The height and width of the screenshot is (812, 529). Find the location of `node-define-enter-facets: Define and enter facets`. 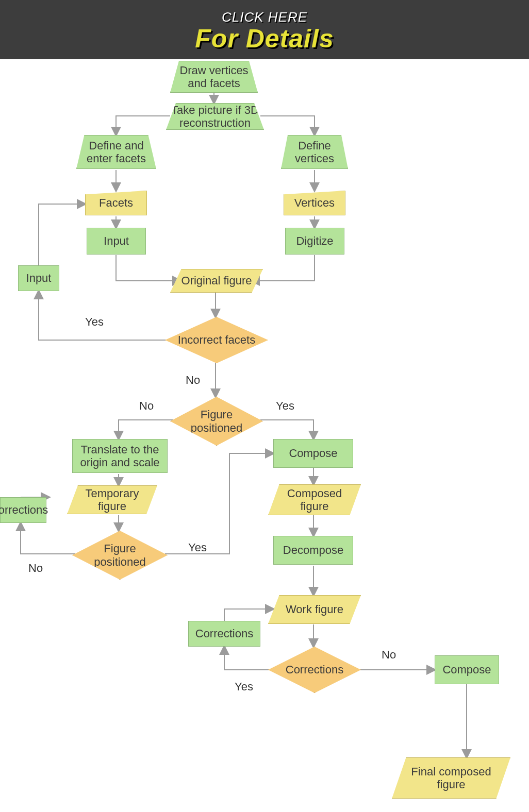

node-define-enter-facets: Define and enter facets is located at coordinates (117, 152).